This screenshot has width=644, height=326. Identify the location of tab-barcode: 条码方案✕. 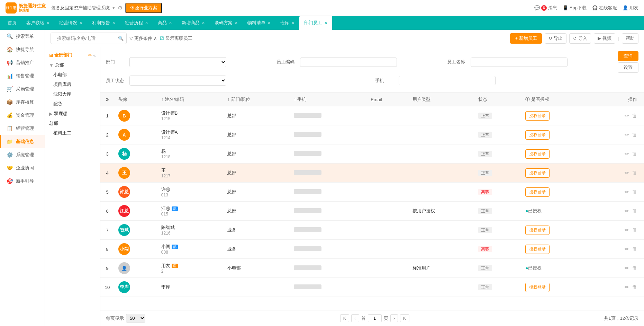
(226, 23).